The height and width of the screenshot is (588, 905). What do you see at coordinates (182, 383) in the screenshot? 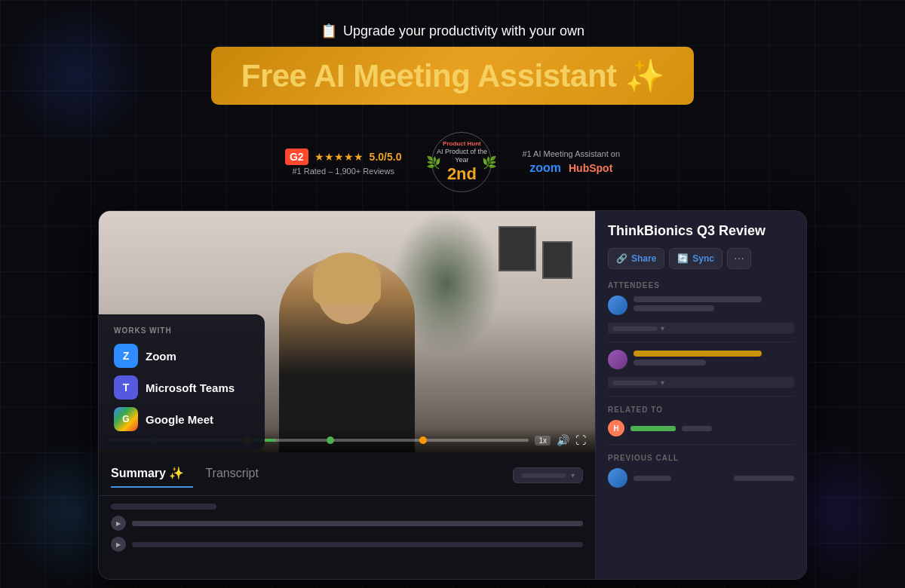
I see `works-with-panel: WORKS WITH Z Zoom T Microsoft Teams G` at bounding box center [182, 383].